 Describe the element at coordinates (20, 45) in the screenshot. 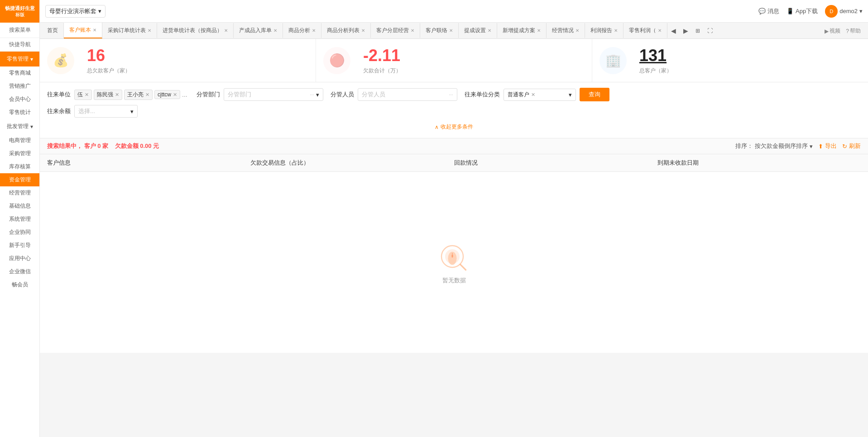

I see `sidebar-quicknav: 快捷导航` at that location.